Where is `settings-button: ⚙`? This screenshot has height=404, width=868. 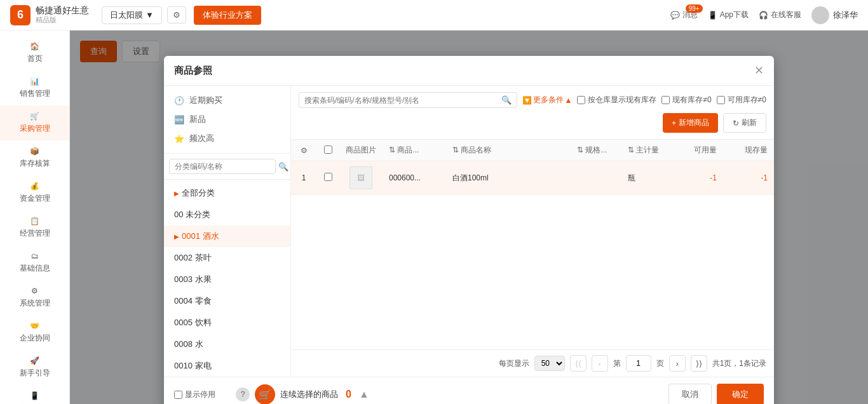 settings-button: ⚙ is located at coordinates (177, 15).